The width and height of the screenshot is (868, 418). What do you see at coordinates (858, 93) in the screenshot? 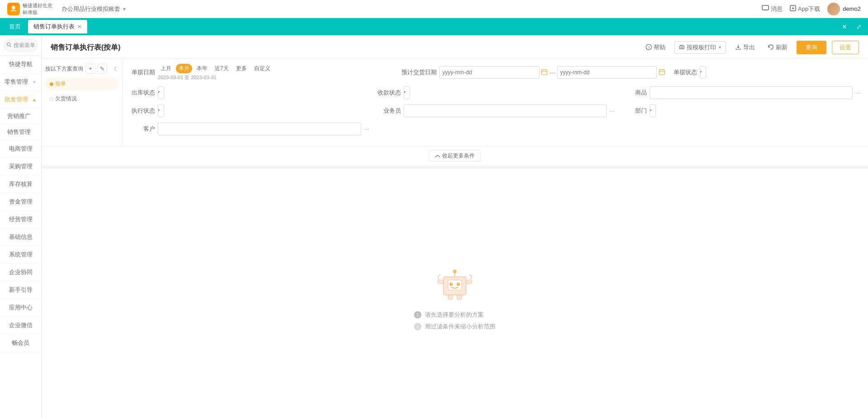
I see `goods-more-icon: ···` at bounding box center [858, 93].